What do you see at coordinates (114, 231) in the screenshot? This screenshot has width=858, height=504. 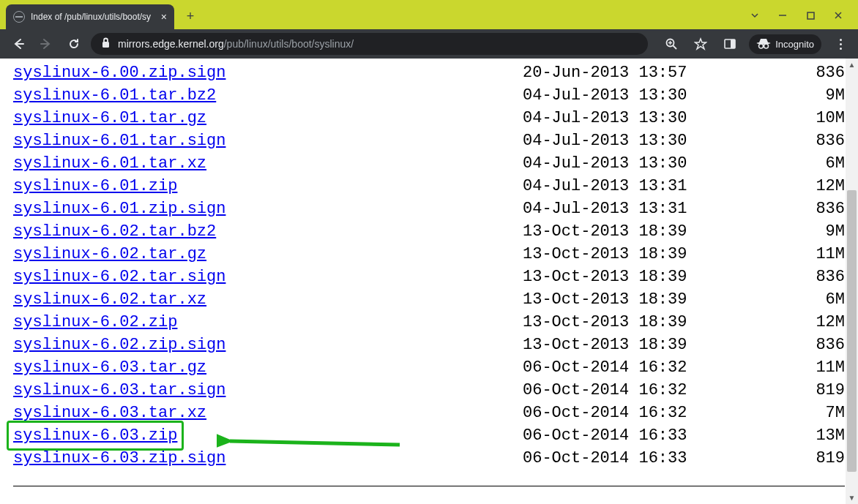 I see `file-link: syslinux-6.02.tar.bz2` at bounding box center [114, 231].